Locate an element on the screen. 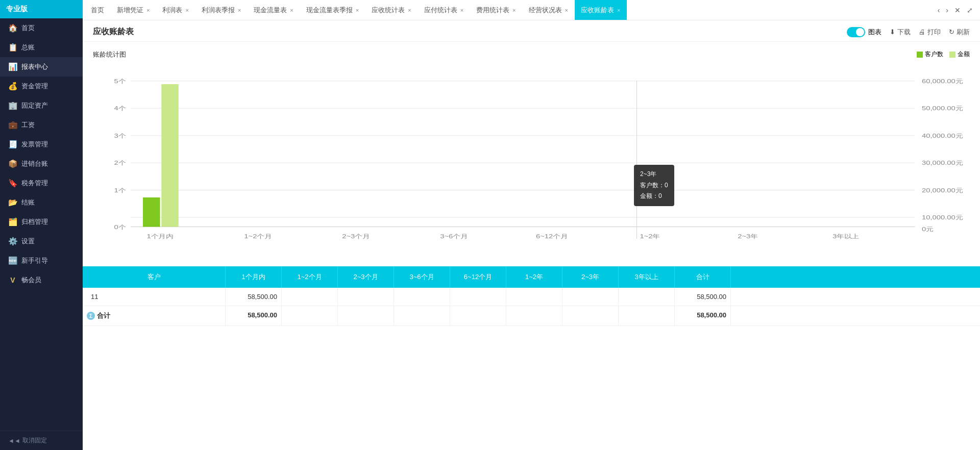 Image resolution: width=980 pixels, height=450 pixels. sidebar-item-invoice: 🧾 发票管理 is located at coordinates (41, 144).